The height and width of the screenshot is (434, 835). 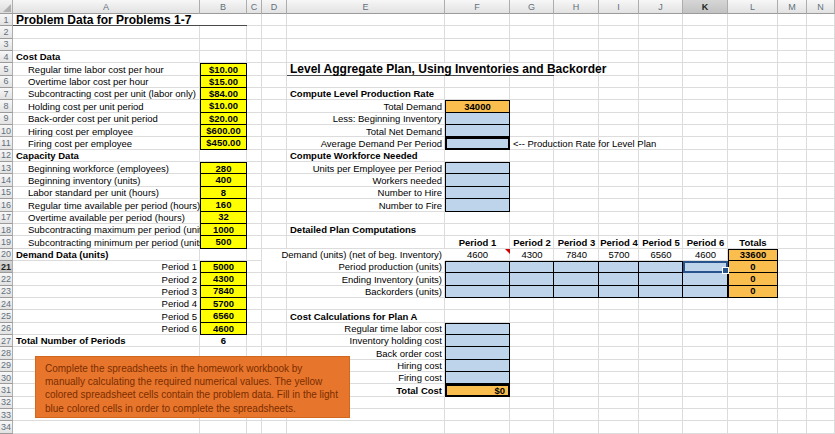 I want to click on row-header-2: 2, so click(x=6, y=32).